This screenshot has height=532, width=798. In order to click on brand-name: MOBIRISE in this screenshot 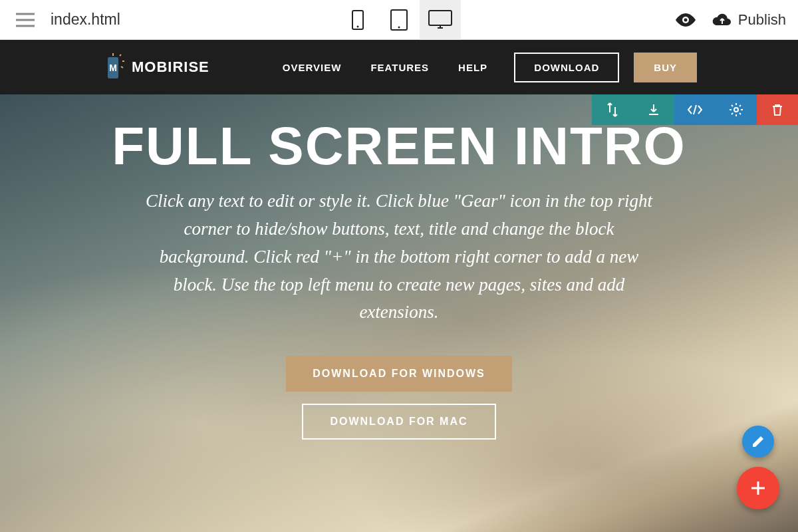, I will do `click(170, 67)`.